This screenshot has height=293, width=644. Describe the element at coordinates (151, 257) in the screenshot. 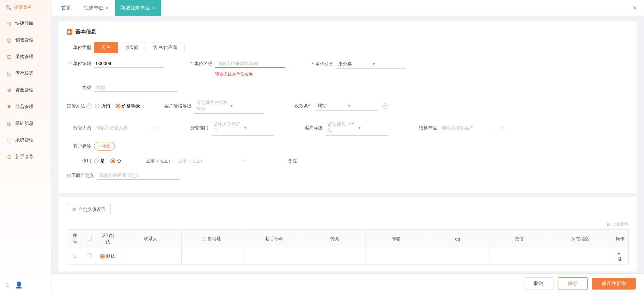

I see `row-contact` at that location.